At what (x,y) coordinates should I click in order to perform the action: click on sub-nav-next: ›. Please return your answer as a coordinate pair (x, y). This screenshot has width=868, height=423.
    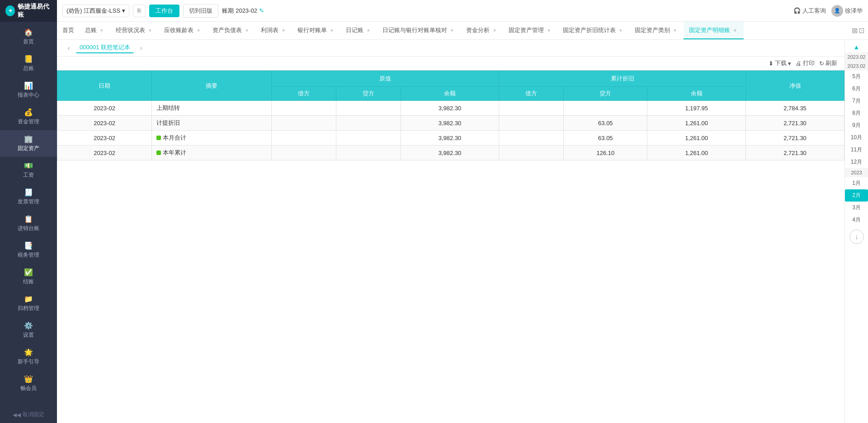
    Looking at the image, I should click on (141, 48).